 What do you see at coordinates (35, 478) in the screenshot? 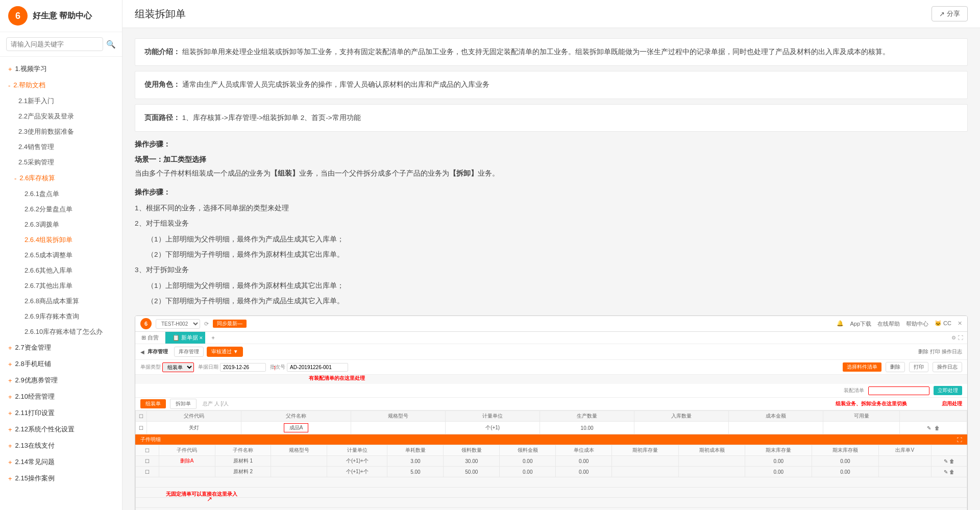
I see `sidebar-item-cases-label: 2.15操作案例` at bounding box center [35, 478].